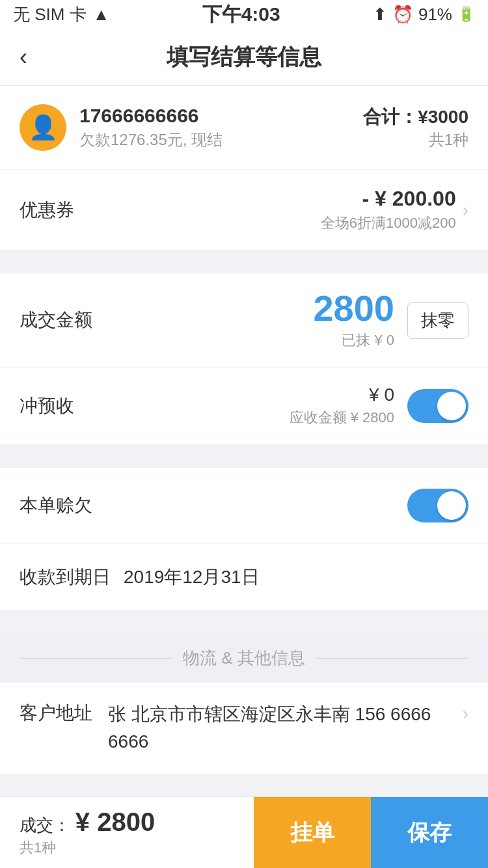 The image size is (488, 868). I want to click on prepay-due: 应收金额 ¥ 2800, so click(342, 418).